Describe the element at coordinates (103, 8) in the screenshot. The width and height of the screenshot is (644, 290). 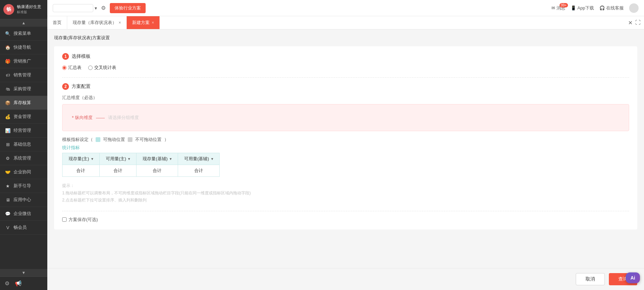
I see `topbar-gear-icon: ⚙` at that location.